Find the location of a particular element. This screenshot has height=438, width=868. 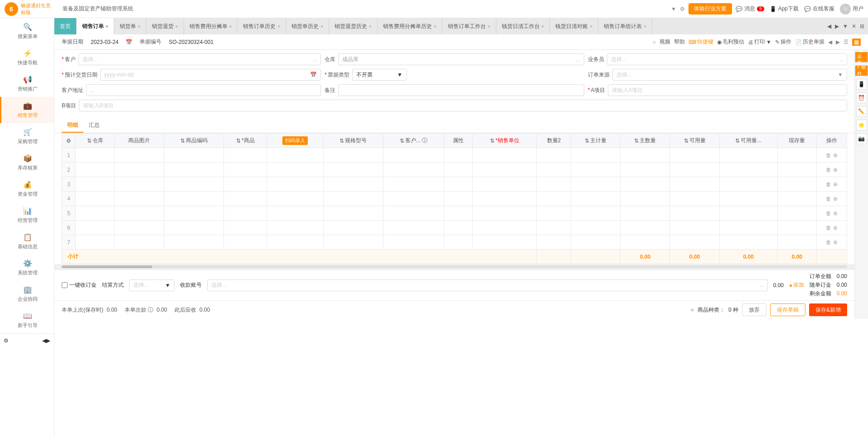

calendar-icon: 📅 is located at coordinates (129, 42).